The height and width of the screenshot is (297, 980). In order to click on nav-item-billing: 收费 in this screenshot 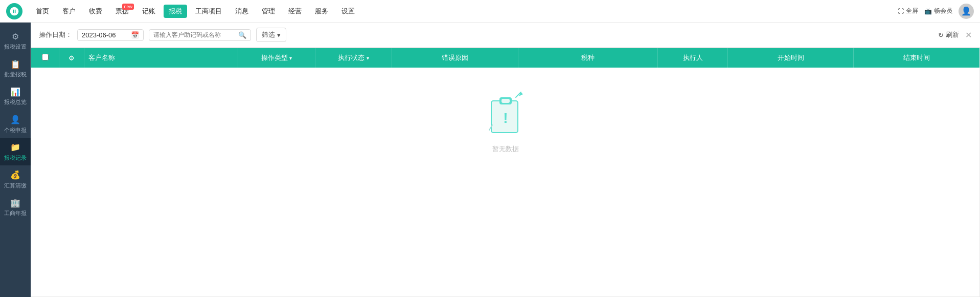, I will do `click(96, 11)`.